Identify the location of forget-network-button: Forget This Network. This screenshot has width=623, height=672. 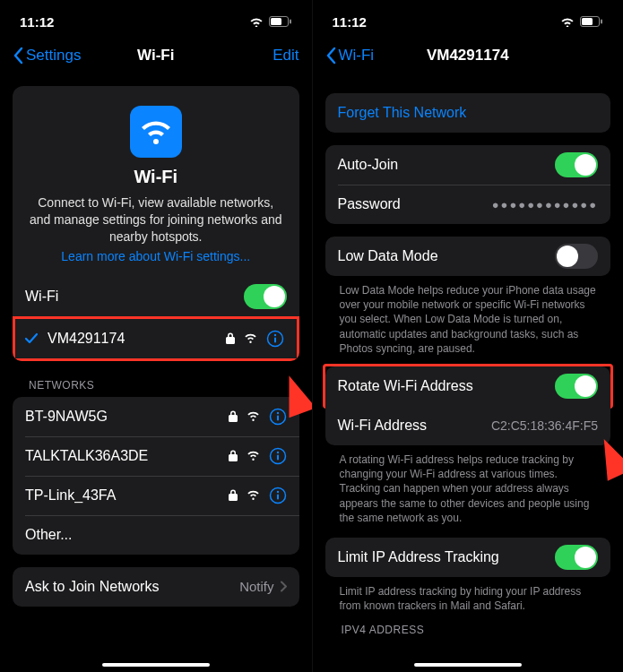
(468, 113).